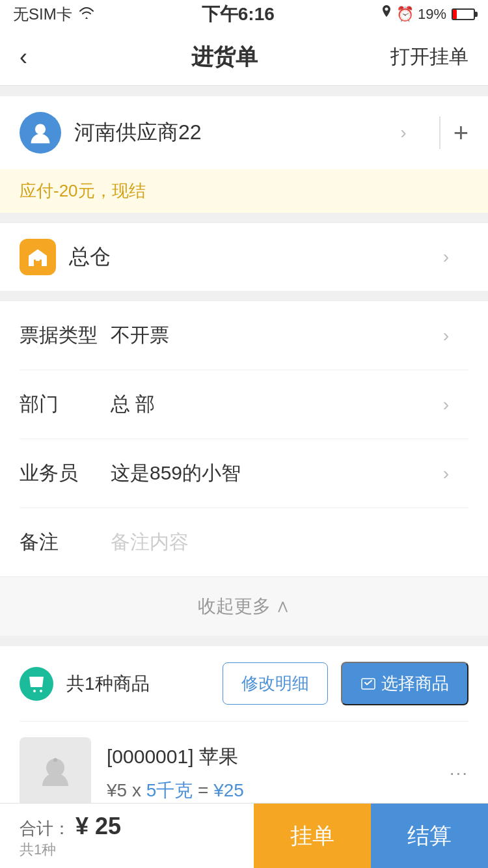 This screenshot has width=488, height=868. What do you see at coordinates (244, 191) in the screenshot?
I see `supplier-notice: 应付-20元，现结` at bounding box center [244, 191].